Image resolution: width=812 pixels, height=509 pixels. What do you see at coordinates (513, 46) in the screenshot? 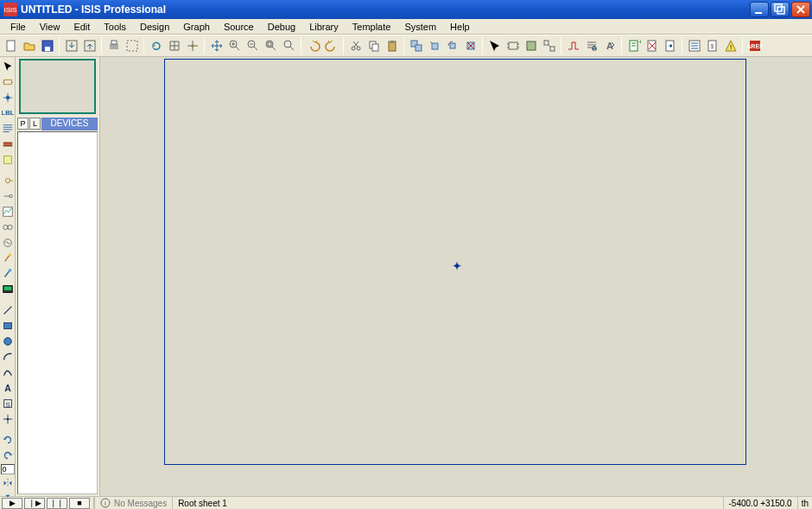
I see `make-device-icon` at bounding box center [513, 46].